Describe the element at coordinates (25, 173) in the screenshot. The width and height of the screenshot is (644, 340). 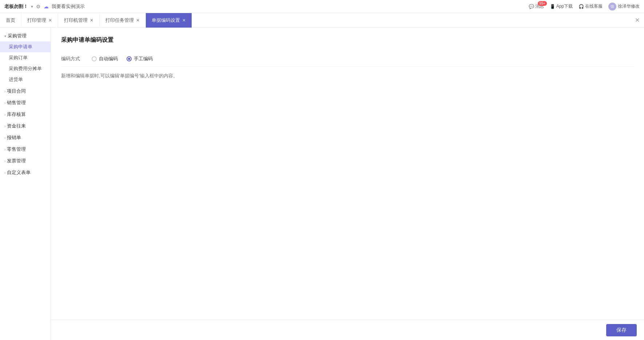
I see `sidebar-group-custom-title: › 自定义表单` at that location.